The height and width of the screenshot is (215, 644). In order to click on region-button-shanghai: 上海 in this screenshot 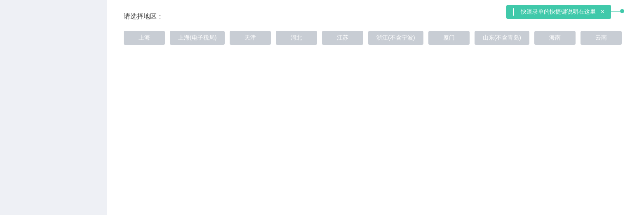, I will do `click(144, 38)`.